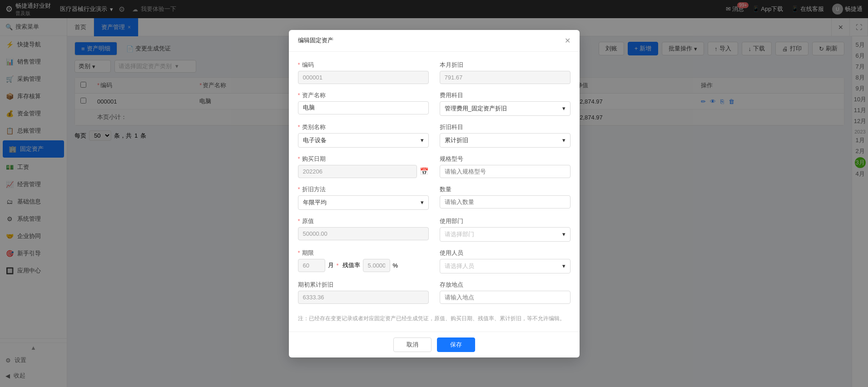 Image resolution: width=868 pixels, height=387 pixels. What do you see at coordinates (363, 198) in the screenshot?
I see `form-item-dep-method: * 折旧方法 年限平均 ▾` at bounding box center [363, 198].